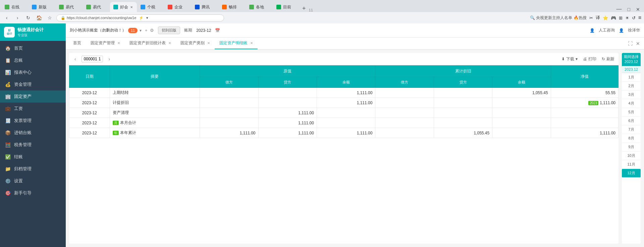 This screenshot has width=644, height=247. Describe the element at coordinates (33, 181) in the screenshot. I see `sidebar-item-settings: ⚙️ 设置` at that location.